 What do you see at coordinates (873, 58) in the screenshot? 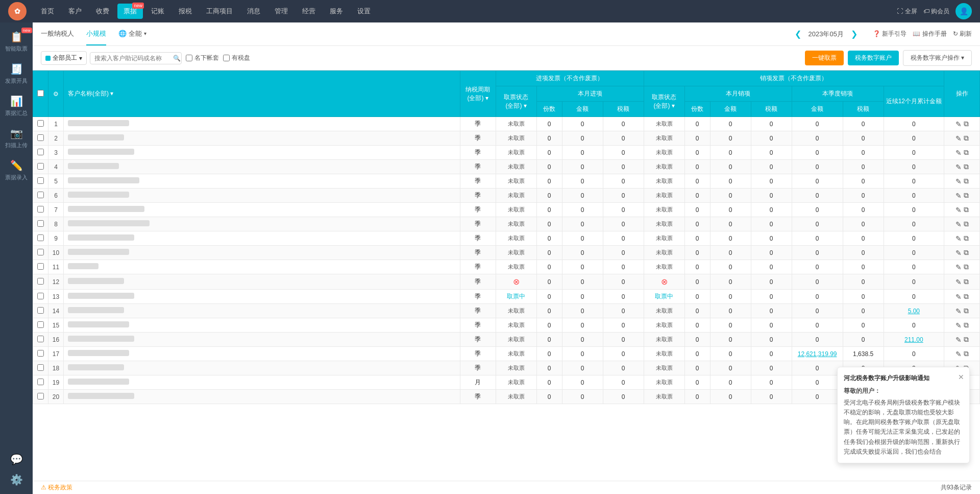
I see `tax-digital-btn: 税务数字账户` at bounding box center [873, 58].